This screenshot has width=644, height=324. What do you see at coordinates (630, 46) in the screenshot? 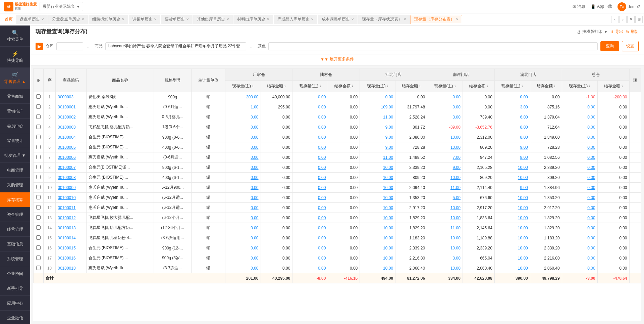
I see `setting-button: 设置` at bounding box center [630, 46].